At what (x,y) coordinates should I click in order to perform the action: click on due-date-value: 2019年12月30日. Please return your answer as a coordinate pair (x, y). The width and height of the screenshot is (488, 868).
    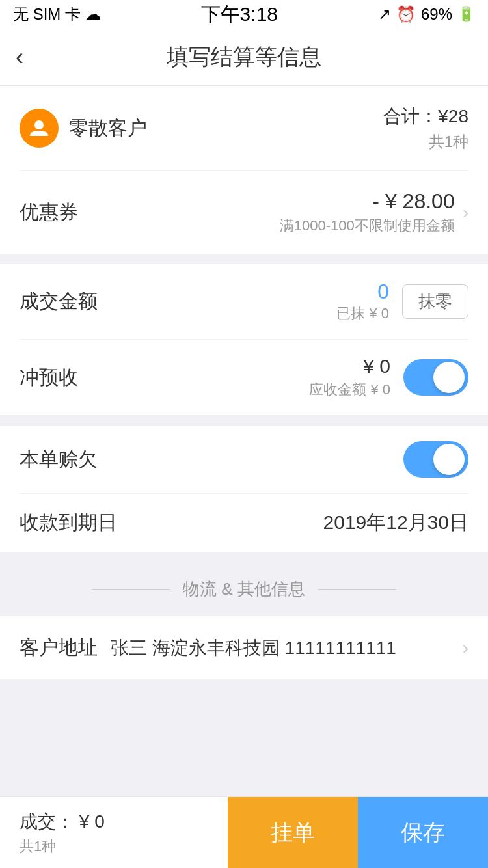
    Looking at the image, I should click on (396, 523).